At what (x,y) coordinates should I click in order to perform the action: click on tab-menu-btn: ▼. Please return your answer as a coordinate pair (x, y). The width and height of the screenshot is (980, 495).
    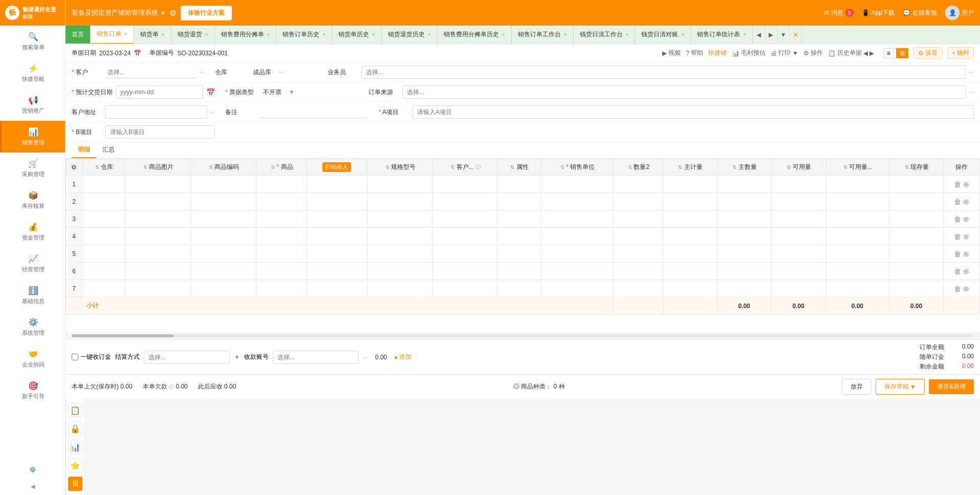
    Looking at the image, I should click on (783, 35).